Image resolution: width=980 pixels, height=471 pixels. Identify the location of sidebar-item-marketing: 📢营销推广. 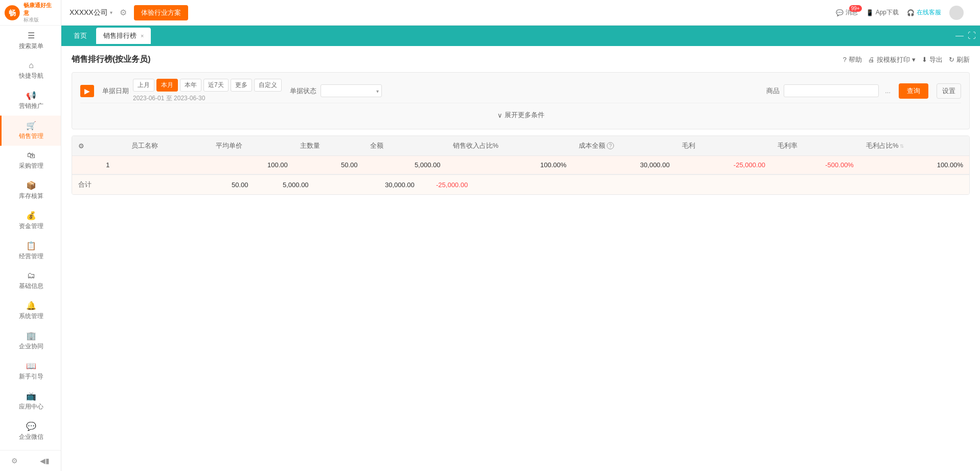
(31, 100).